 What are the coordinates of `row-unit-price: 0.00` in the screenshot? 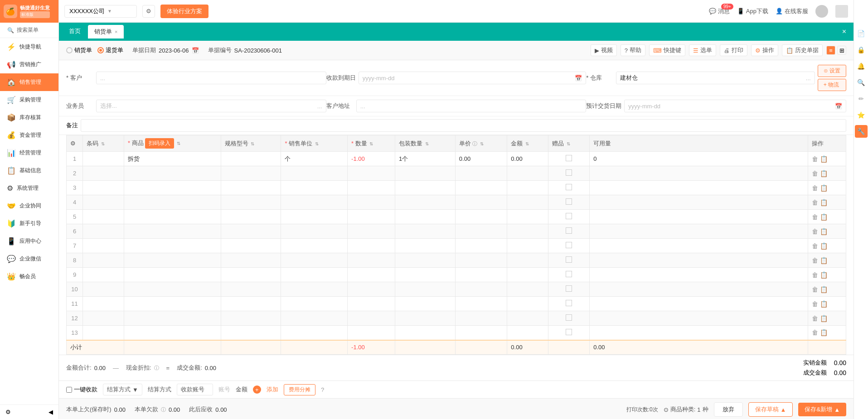 It's located at (481, 159).